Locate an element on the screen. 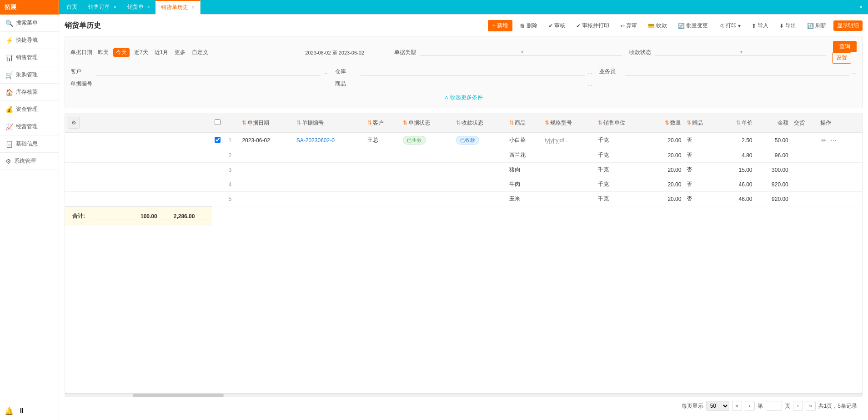 The width and height of the screenshot is (868, 420). query-button: 查询 is located at coordinates (845, 46).